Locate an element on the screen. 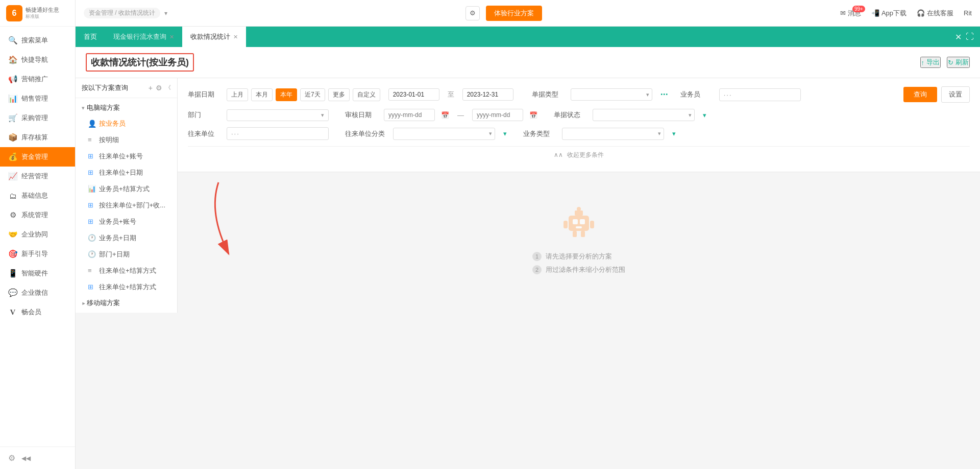  tab-bank-flow: 现金银行流水查询 ✕ is located at coordinates (144, 37).